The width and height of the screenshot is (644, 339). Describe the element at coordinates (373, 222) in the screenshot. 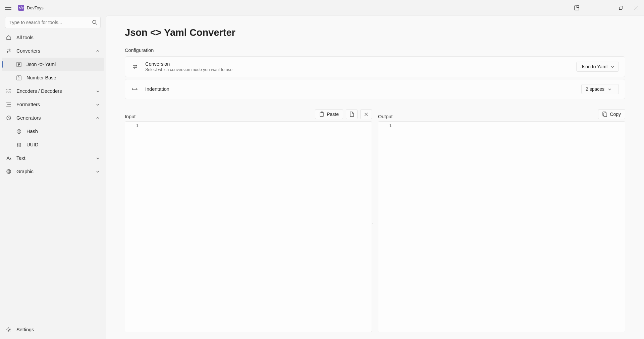

I see `splitter-handle: ⋮⋮` at that location.